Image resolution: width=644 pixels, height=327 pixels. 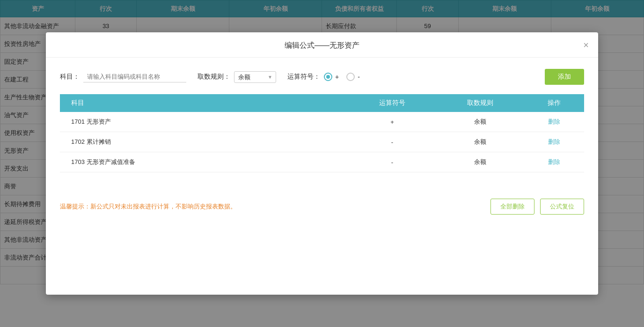 I want to click on reset-formula-button: 公式复位, so click(x=562, y=207).